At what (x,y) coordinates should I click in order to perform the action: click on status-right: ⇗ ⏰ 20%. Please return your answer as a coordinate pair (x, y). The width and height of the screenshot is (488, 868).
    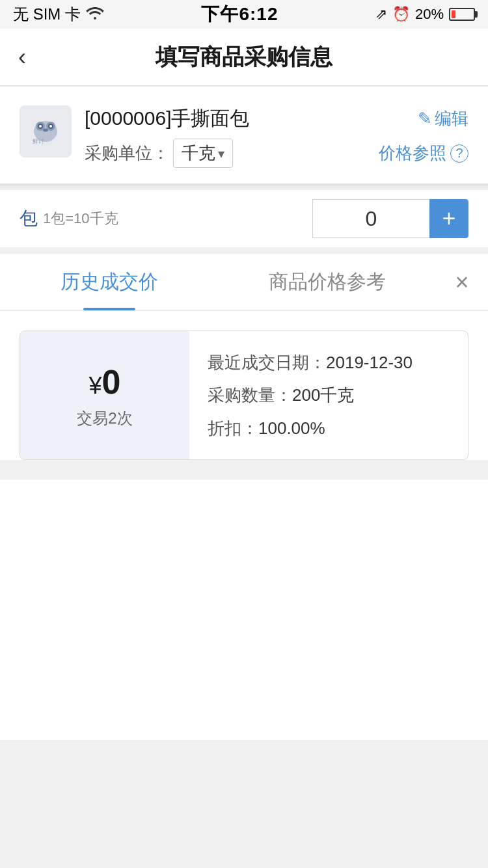
    Looking at the image, I should click on (426, 14).